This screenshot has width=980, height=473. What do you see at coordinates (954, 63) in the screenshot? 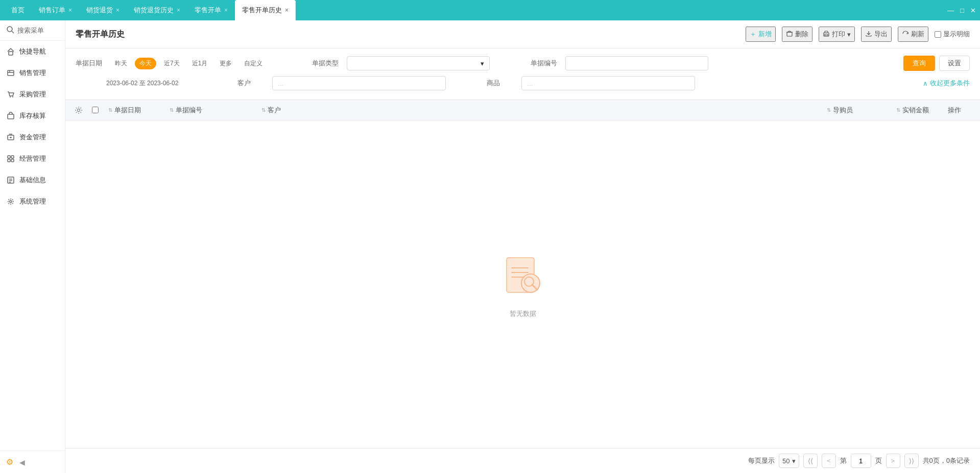
I see `settings-button: 设置` at bounding box center [954, 63].